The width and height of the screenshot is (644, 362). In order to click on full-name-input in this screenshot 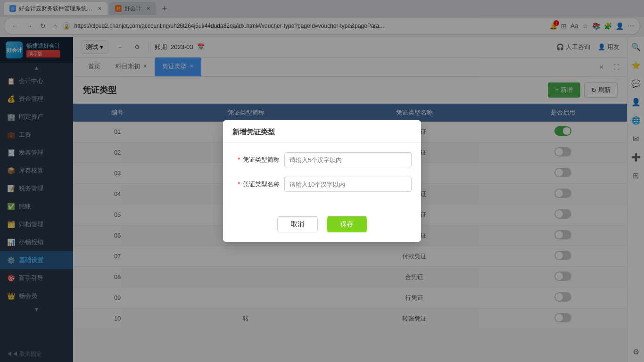, I will do `click(348, 184)`.